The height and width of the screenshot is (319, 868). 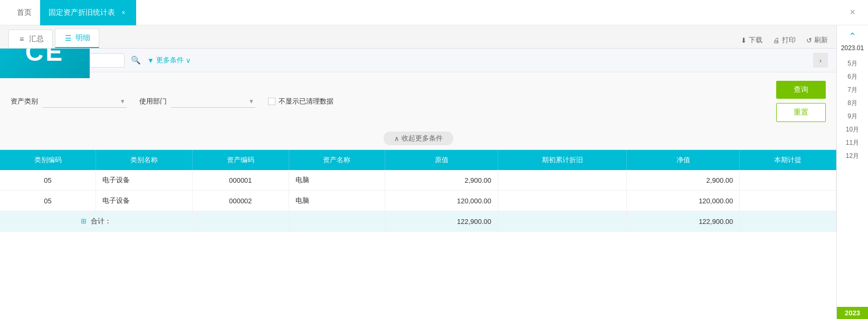 I want to click on month-item: 10月, so click(x=853, y=130).